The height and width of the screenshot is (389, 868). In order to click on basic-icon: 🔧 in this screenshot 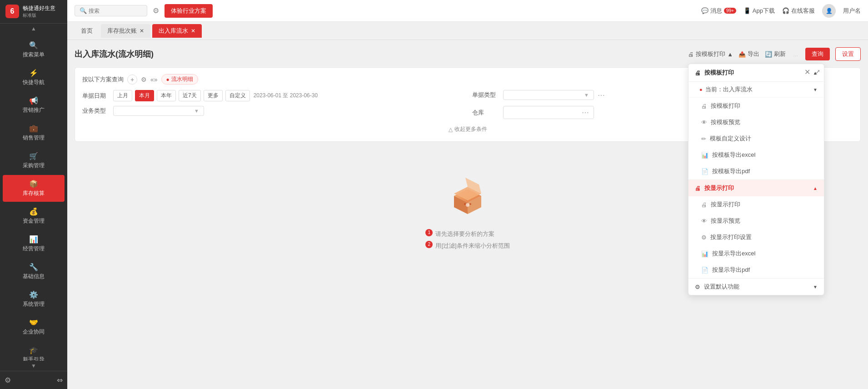, I will do `click(34, 267)`.